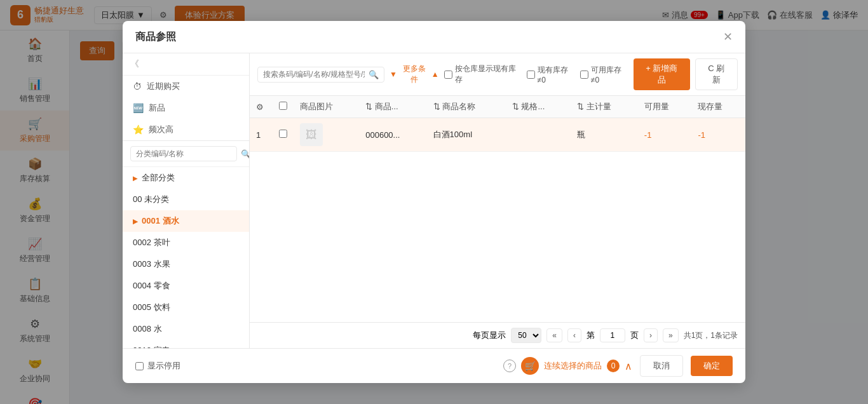  I want to click on prev-page-btn: ‹, so click(574, 335).